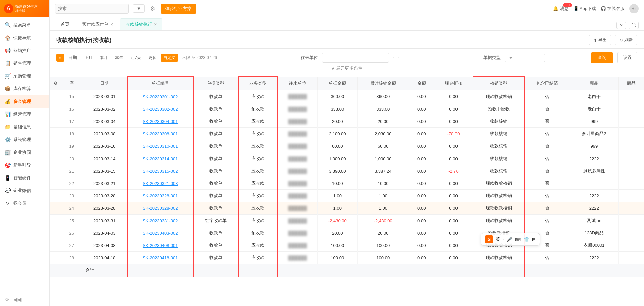 This screenshot has height=306, width=644. Describe the element at coordinates (347, 97) in the screenshot. I see `table-row: 15 2023-03-01 SK-20230301-002 收款单 应收款 ██…` at that location.